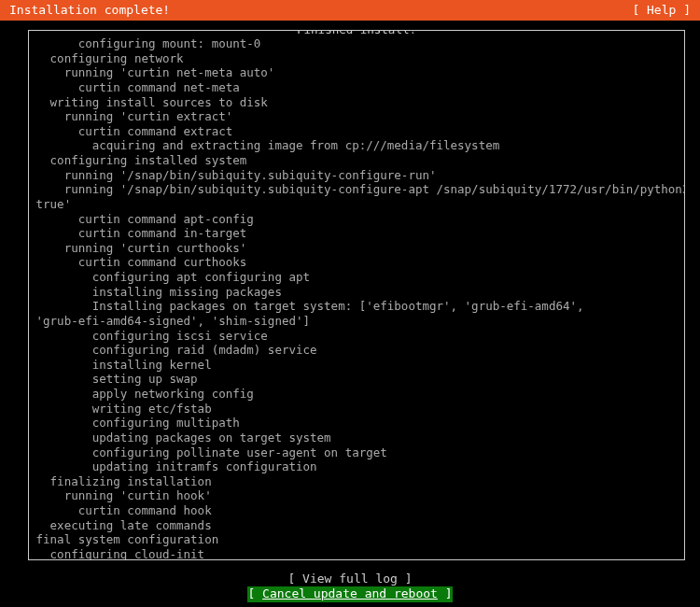 This screenshot has width=700, height=607. What do you see at coordinates (350, 594) in the screenshot?
I see `cancel-update-reboot-label: Cancel update and reboot` at bounding box center [350, 594].